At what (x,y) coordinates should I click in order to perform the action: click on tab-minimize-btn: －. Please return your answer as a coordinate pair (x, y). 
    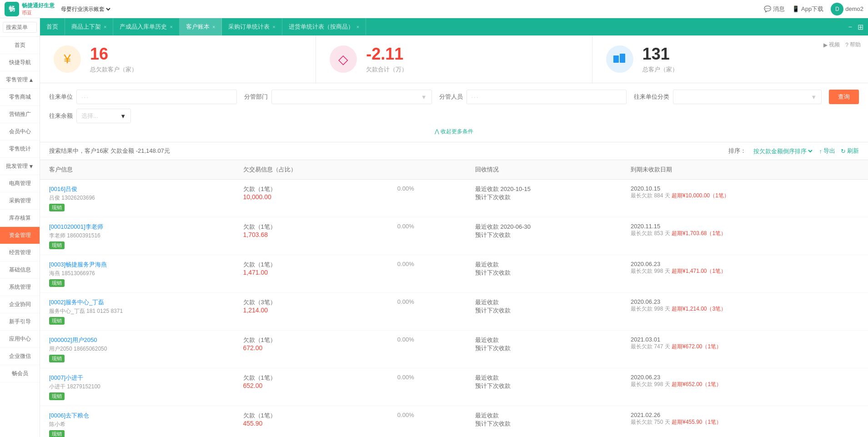
    Looking at the image, I should click on (850, 27).